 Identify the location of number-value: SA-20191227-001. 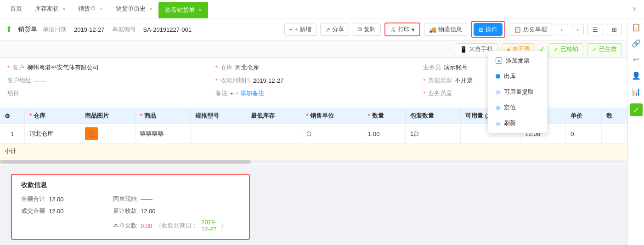
(168, 29).